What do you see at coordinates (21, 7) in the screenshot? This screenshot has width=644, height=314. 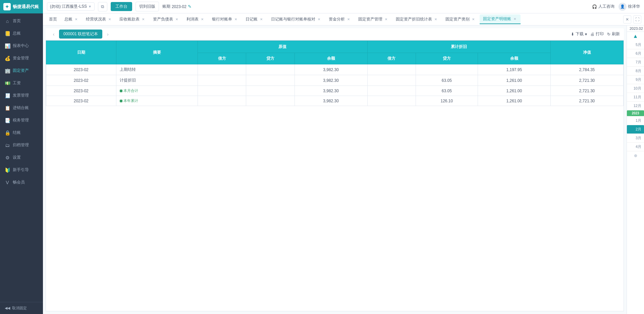 I see `app-logo: ✦ 畅捷通易代账` at bounding box center [21, 7].